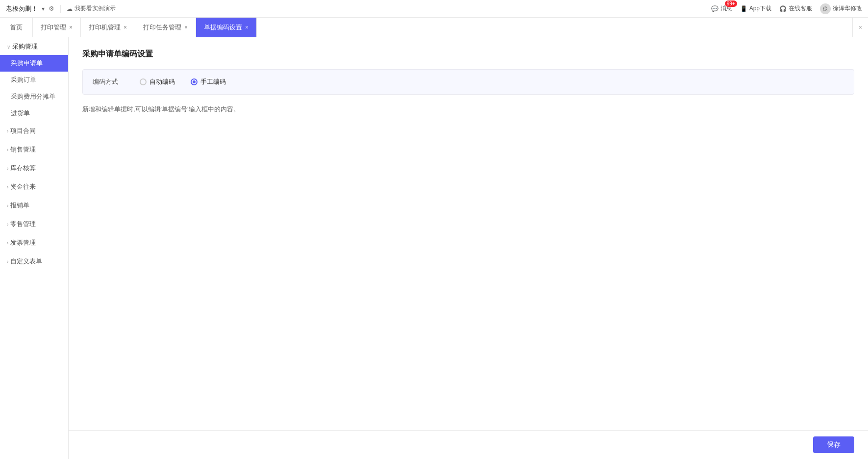  I want to click on project-contract-label: 项目合同, so click(23, 131).